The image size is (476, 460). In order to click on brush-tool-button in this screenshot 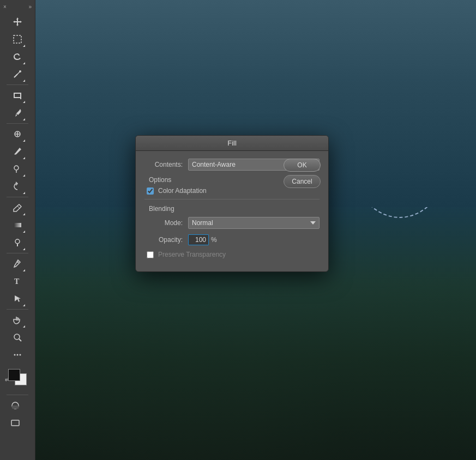, I will do `click(17, 152)`.